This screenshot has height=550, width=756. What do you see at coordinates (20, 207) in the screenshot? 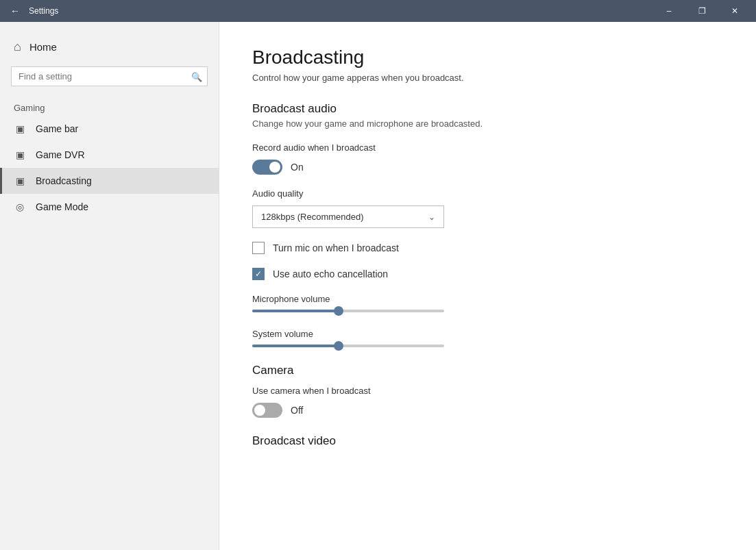
I see `game-mode-icon: ◎` at bounding box center [20, 207].